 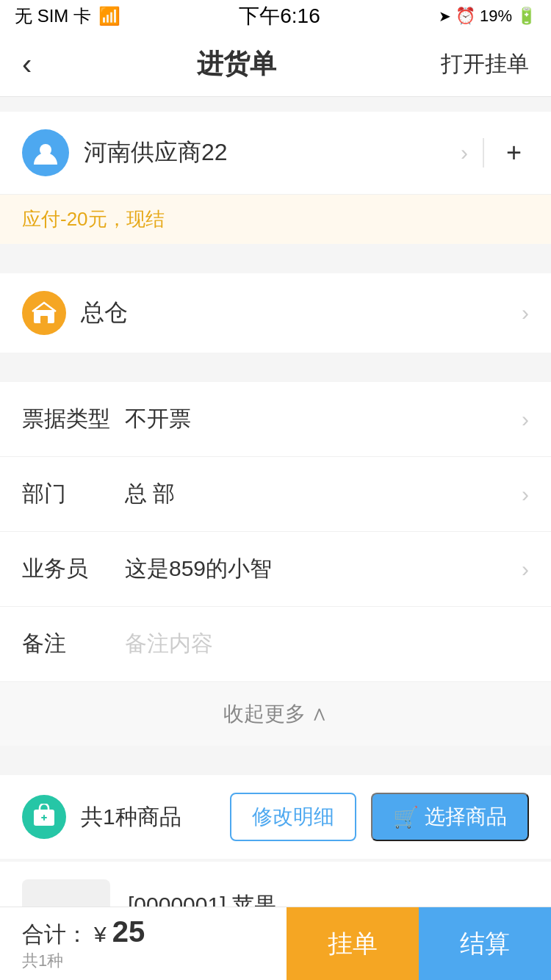 What do you see at coordinates (485, 65) in the screenshot?
I see `open-hang-button: 打开挂单` at bounding box center [485, 65].